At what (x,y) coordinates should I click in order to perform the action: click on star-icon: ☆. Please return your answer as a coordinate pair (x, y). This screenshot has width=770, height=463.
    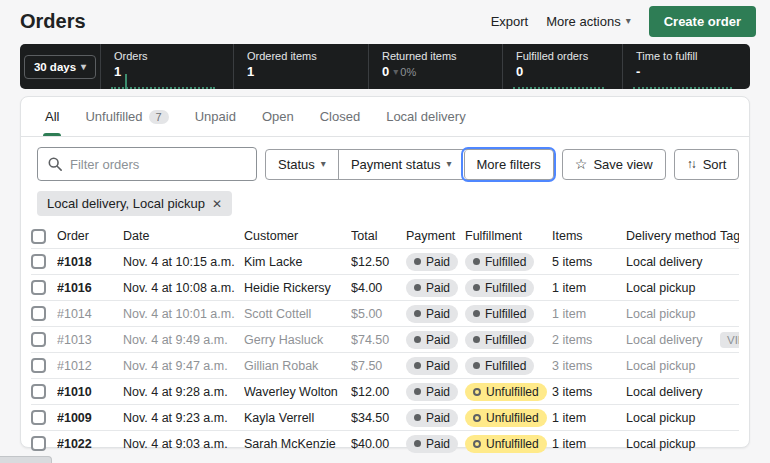
    Looking at the image, I should click on (582, 164).